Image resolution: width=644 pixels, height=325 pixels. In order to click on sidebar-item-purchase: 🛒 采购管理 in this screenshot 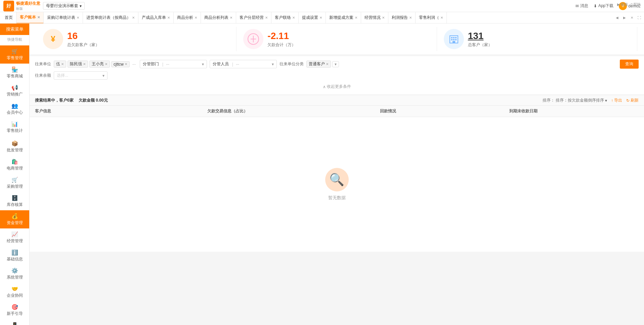, I will do `click(15, 183)`.